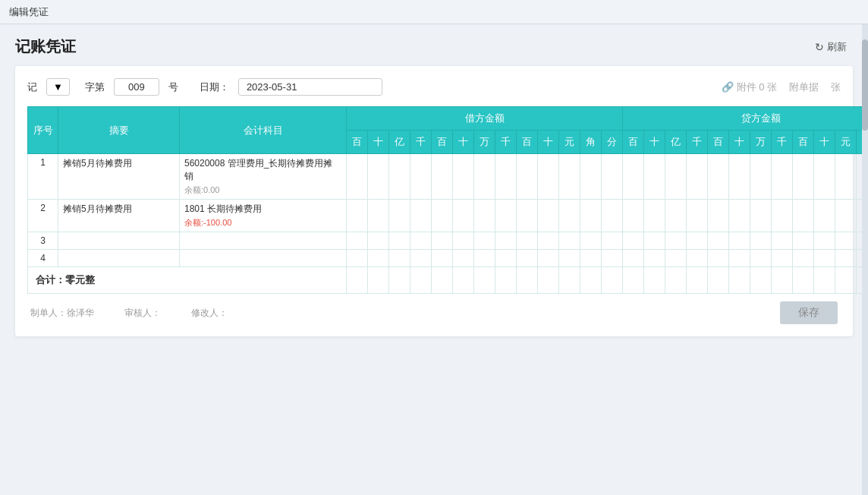  What do you see at coordinates (119, 216) in the screenshot?
I see `row-summary-2: 摊销5月待摊费用` at bounding box center [119, 216].